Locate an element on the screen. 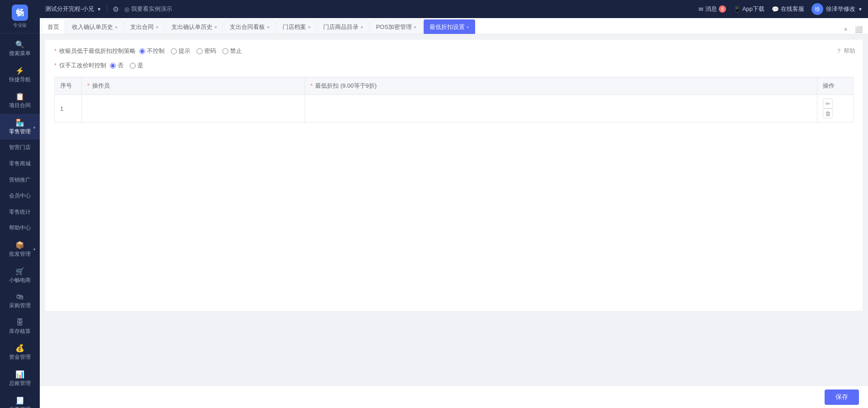 Image resolution: width=868 pixels, height=408 pixels. help-label: 帮助 is located at coordinates (849, 51).